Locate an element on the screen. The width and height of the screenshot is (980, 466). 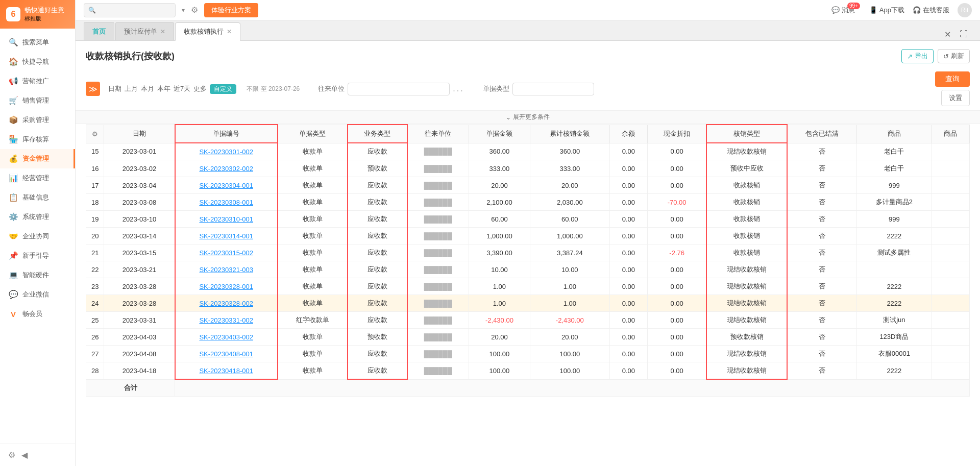
collapse-icon: ◀ is located at coordinates (24, 455).